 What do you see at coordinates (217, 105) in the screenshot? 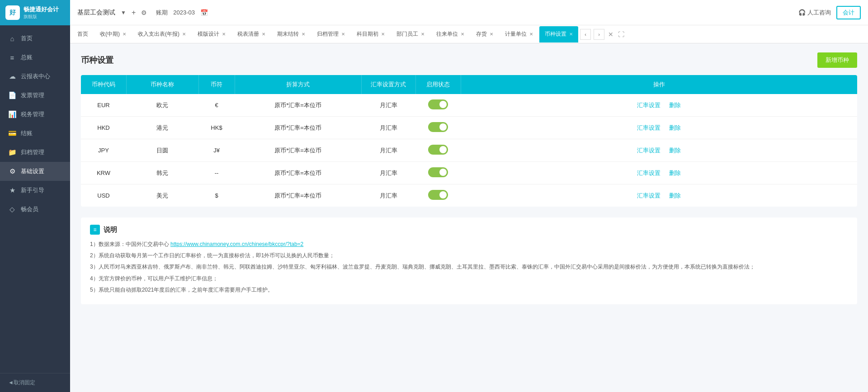
I see `cell-symbol-0: €` at bounding box center [217, 105].